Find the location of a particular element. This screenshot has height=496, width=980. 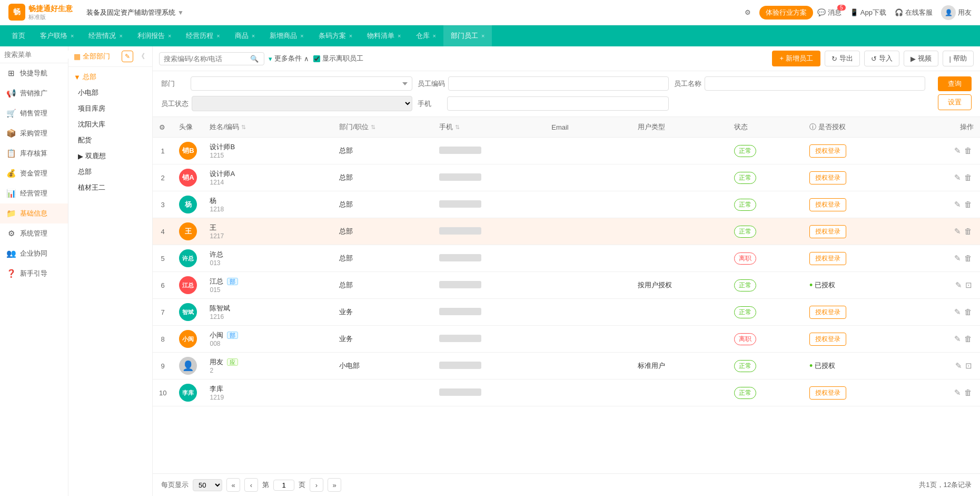

tab-operation: 经营情况 × is located at coordinates (105, 36).